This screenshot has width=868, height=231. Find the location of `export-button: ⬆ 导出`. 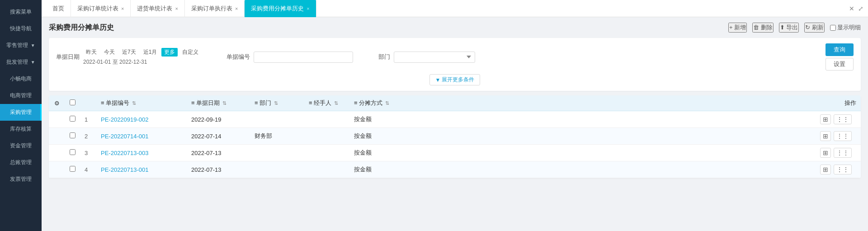

export-button: ⬆ 导出 is located at coordinates (789, 28).